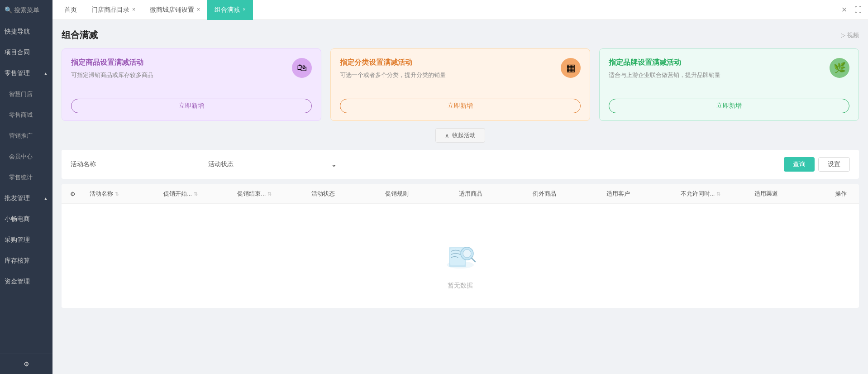 This screenshot has height=374, width=868. Describe the element at coordinates (21, 177) in the screenshot. I see `sidebar-label: 零售统计` at that location.